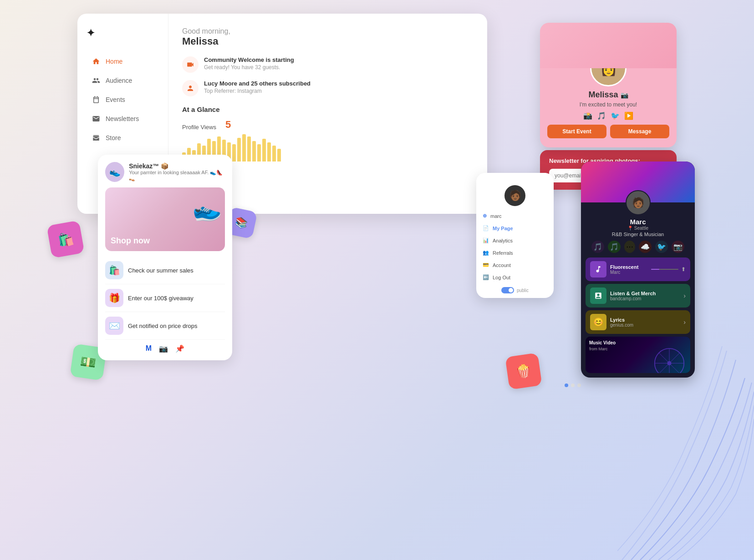 This screenshot has height=560, width=754. Describe the element at coordinates (638, 222) in the screenshot. I see `marc-name: Marc` at that location.